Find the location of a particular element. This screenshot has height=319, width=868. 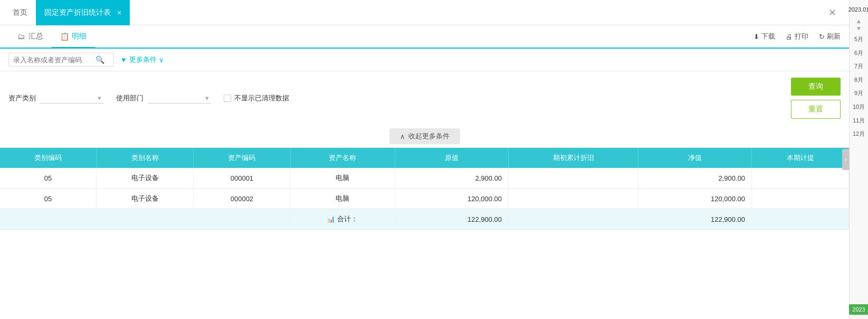

toolbar-actions: ⬇ 下载 🖨 打印 ↻ 刷新 is located at coordinates (797, 36).